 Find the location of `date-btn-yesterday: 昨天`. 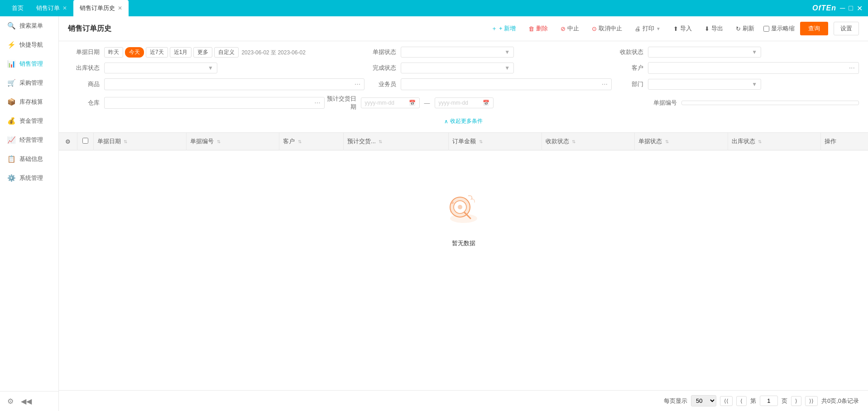

date-btn-yesterday: 昨天 is located at coordinates (114, 53).